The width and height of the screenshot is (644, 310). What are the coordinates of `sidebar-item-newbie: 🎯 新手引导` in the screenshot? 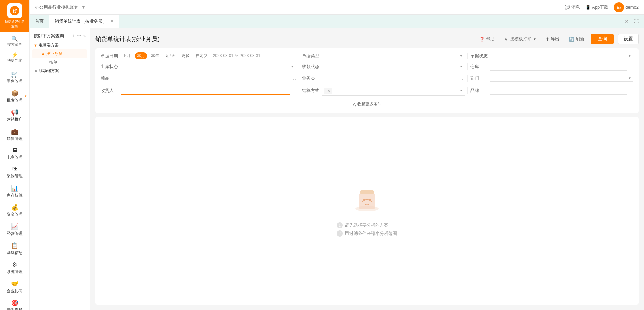 It's located at (15, 303).